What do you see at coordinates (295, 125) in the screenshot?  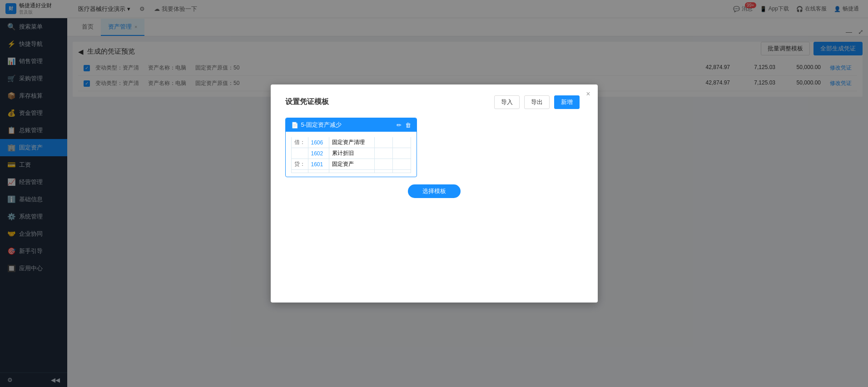 I see `template-doc-icon: 📄` at bounding box center [295, 125].